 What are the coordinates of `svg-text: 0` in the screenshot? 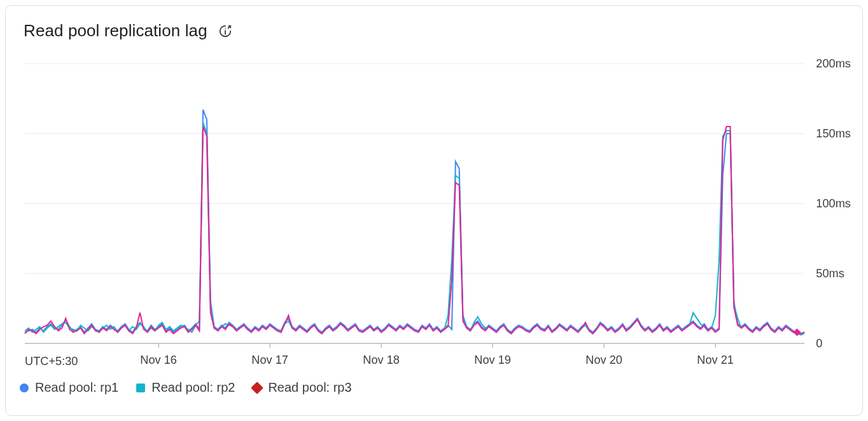 It's located at (819, 343).